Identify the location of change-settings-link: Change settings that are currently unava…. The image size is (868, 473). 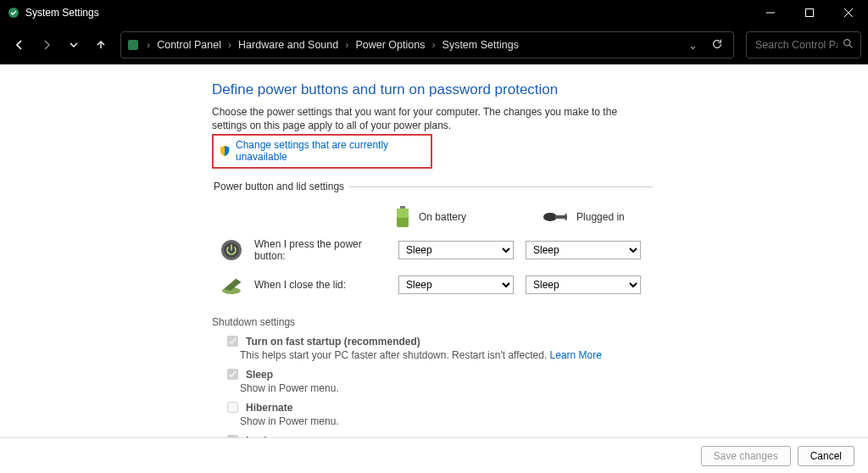
(331, 151).